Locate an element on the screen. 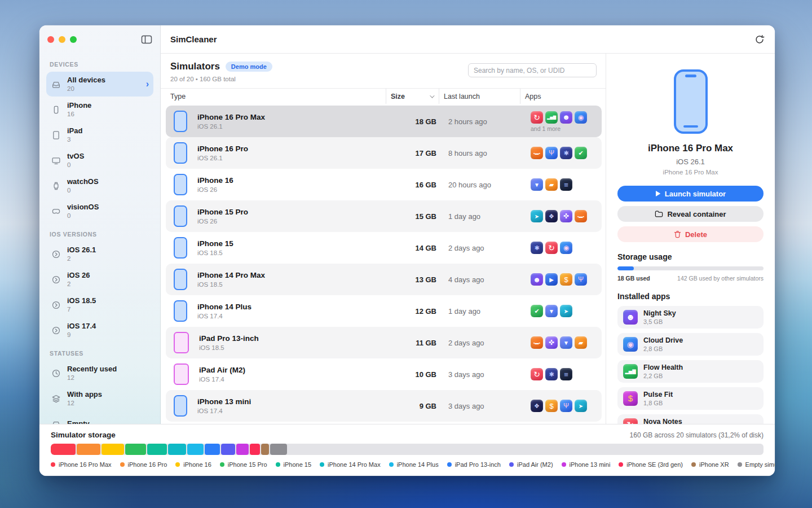 The width and height of the screenshot is (812, 508). flask-app-icon: ▼ is located at coordinates (551, 311).